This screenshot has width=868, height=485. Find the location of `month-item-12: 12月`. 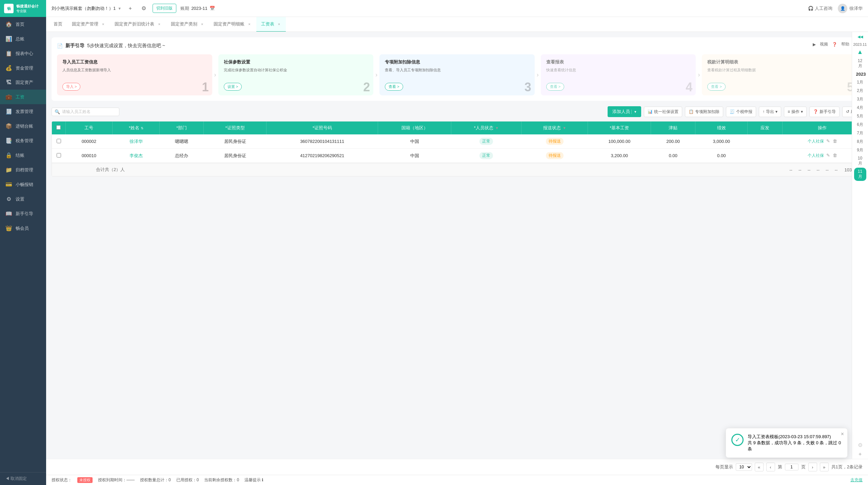

month-item-12: 12月 is located at coordinates (860, 64).